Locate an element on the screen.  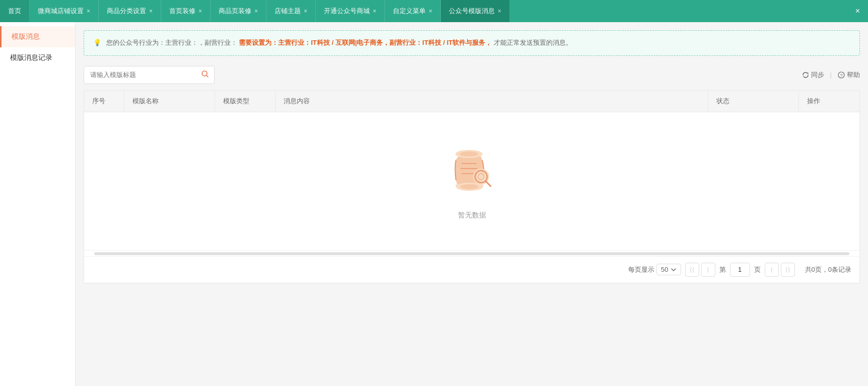
search-button is located at coordinates (205, 75).